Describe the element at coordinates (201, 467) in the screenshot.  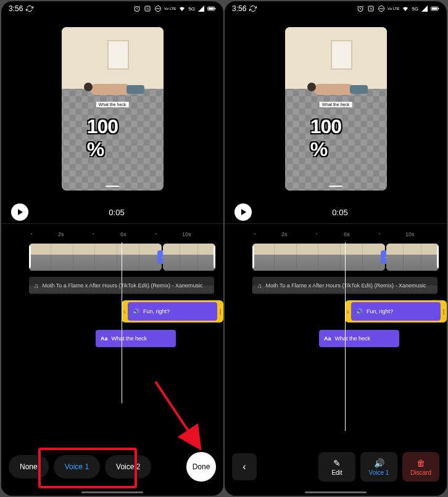
I see `done-button: Done` at that location.